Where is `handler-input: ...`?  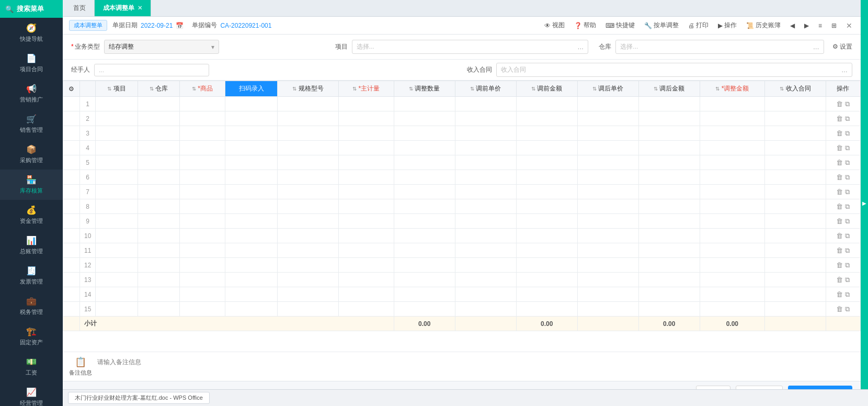 handler-input: ... is located at coordinates (152, 70).